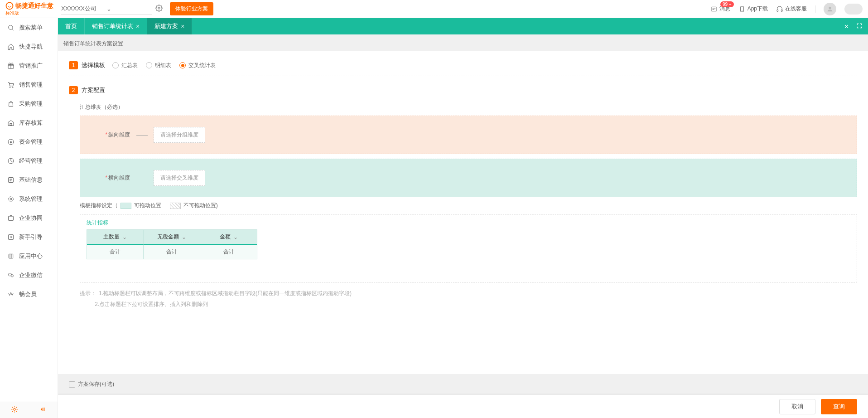  Describe the element at coordinates (159, 65) in the screenshot. I see `radio-detail: 明细表` at that location.